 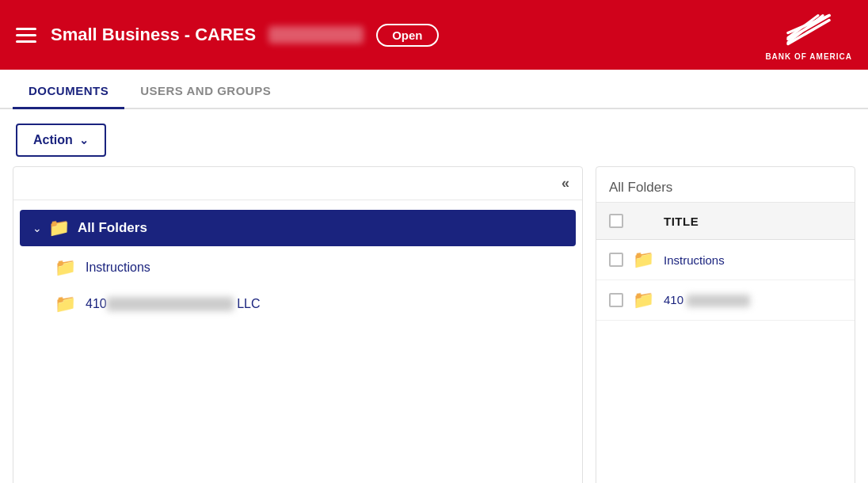 I want to click on list-item: 📁 410 LLC, so click(x=298, y=304).